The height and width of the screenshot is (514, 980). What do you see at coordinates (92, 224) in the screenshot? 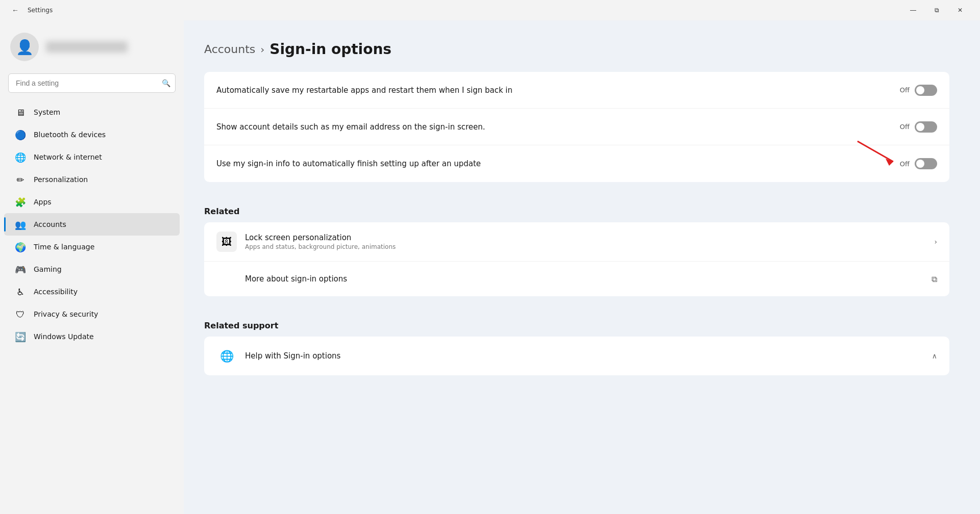
I see `sidebar-nav: 🖥 System 🔵 Bluetooth & devices 🌐 Network…` at bounding box center [92, 224].